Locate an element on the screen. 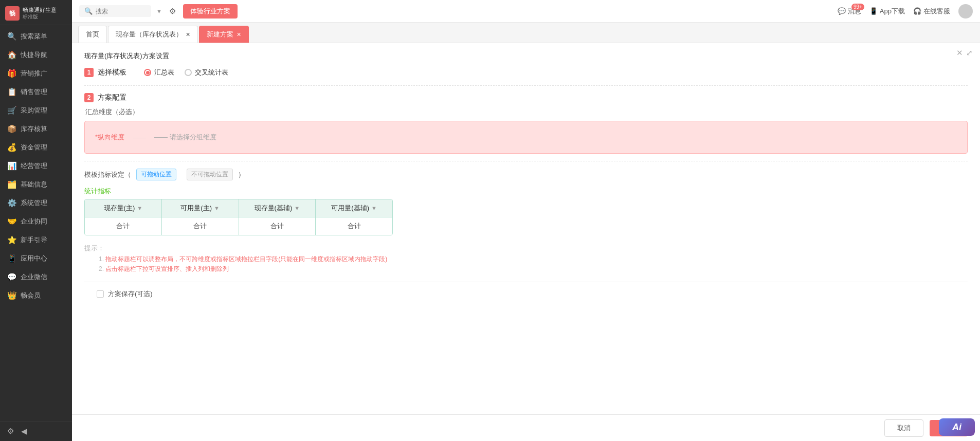 This screenshot has width=980, height=441. tab-new-plan-close-icon: ✕ is located at coordinates (239, 35).